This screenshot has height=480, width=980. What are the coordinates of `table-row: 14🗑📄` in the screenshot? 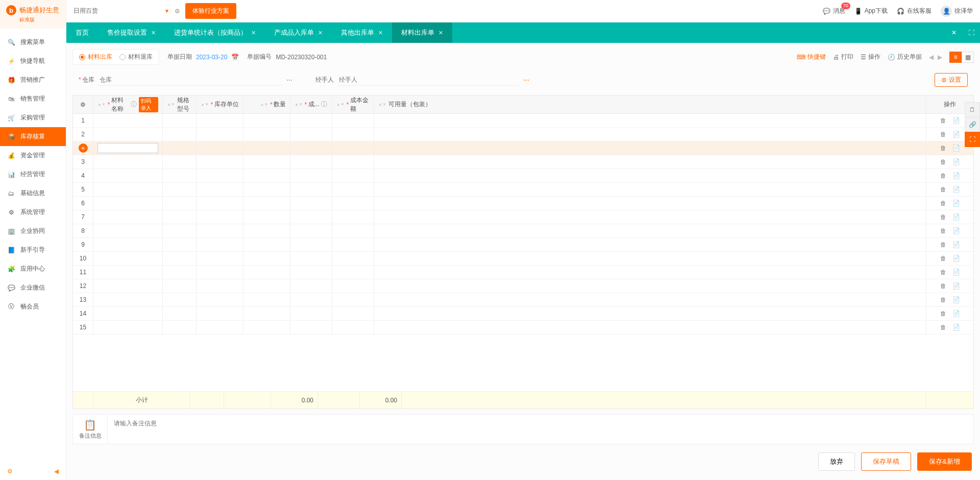 It's located at (523, 314).